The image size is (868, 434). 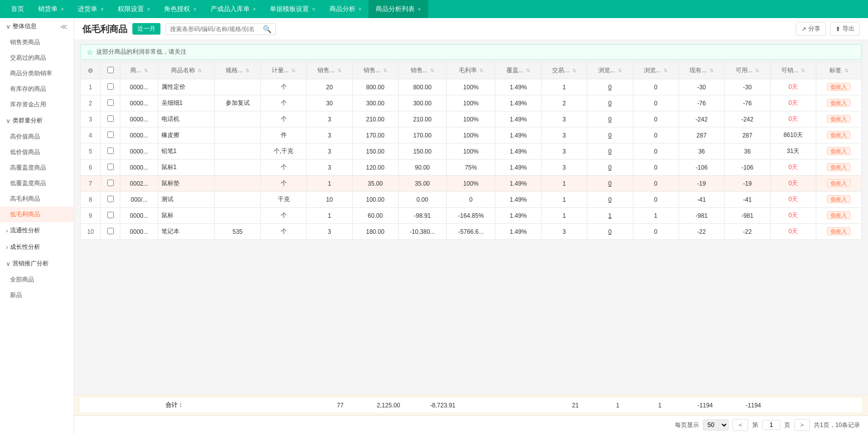 What do you see at coordinates (37, 136) in the screenshot?
I see `sidebar-item-high-value: 高价值商品` at bounding box center [37, 136].